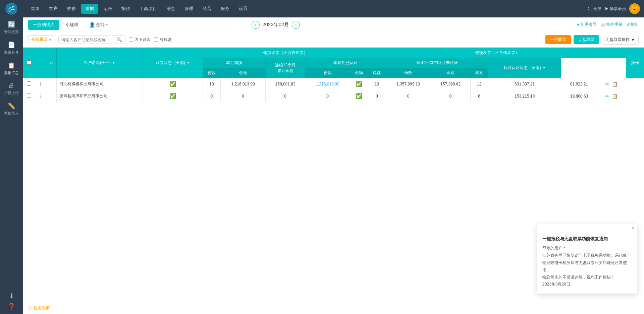 Image resolution: width=644 pixels, height=314 pixels. Describe the element at coordinates (590, 9) in the screenshot. I see `fullscreen-icon: ⛶` at that location.